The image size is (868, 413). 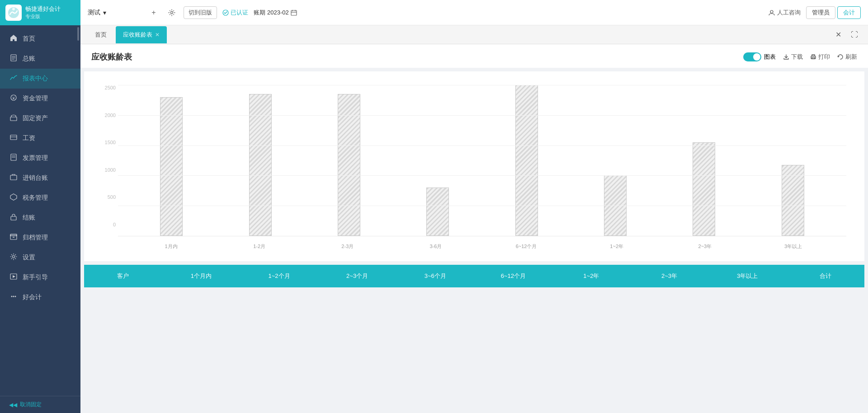 What do you see at coordinates (101, 35) in the screenshot?
I see `tab-home: 首页` at bounding box center [101, 35].